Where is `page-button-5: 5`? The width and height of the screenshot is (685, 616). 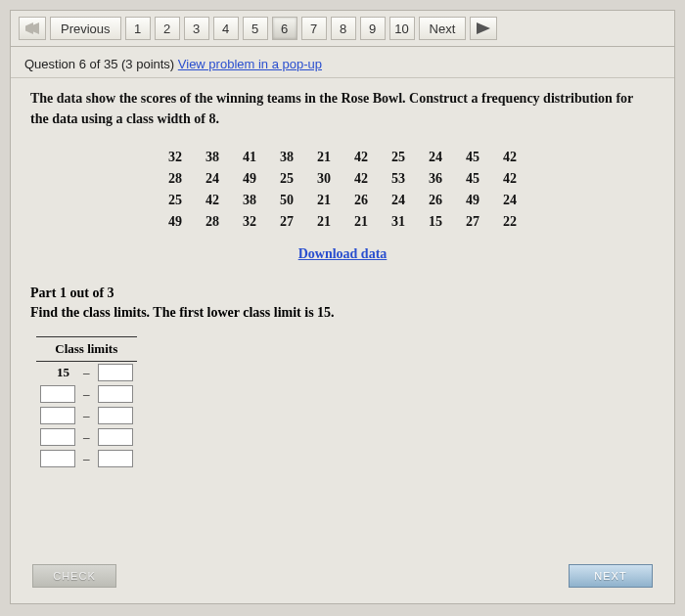 page-button-5: 5 is located at coordinates (255, 28).